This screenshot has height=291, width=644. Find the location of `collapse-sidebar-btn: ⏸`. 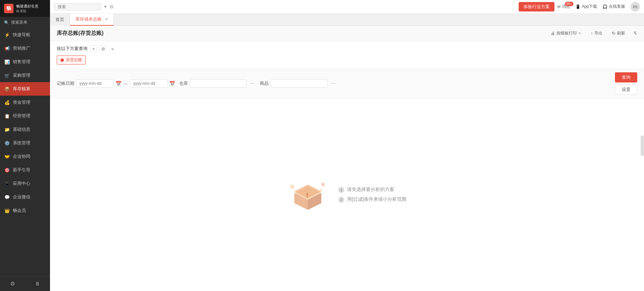

collapse-sidebar-btn: ⏸ is located at coordinates (38, 284).